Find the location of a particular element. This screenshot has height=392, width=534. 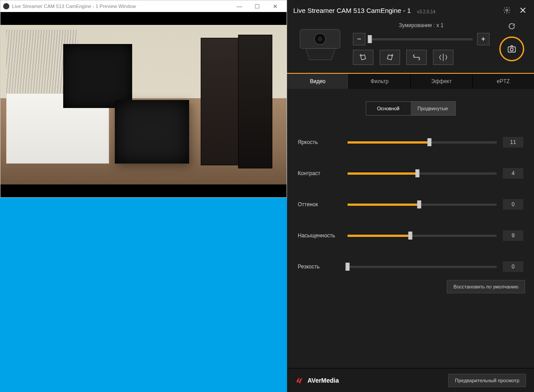

settings-button is located at coordinates (507, 10).